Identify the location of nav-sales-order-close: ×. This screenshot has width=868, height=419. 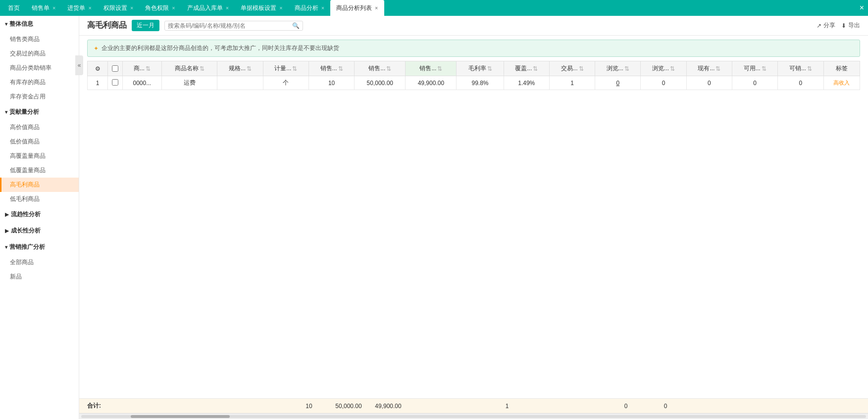
(54, 8).